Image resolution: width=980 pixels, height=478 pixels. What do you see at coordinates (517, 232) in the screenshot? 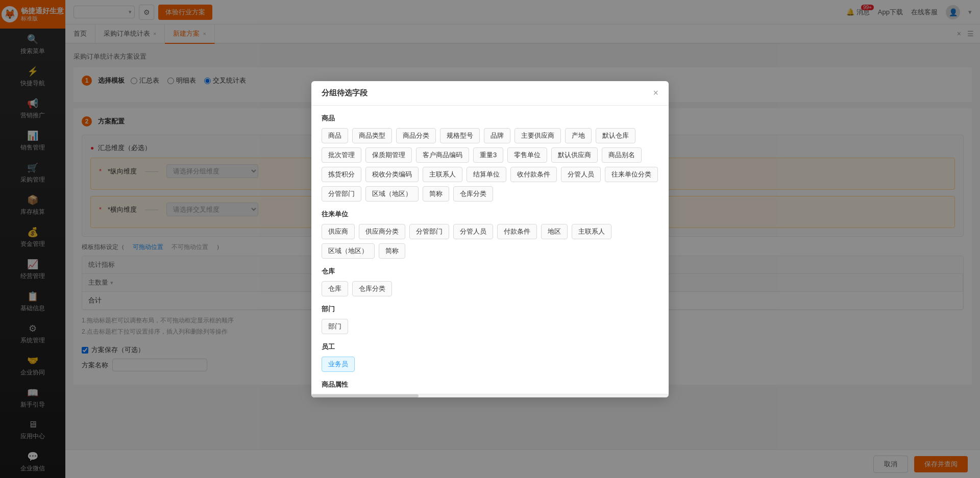
I see `field-tag-partner-4: 付款条件` at bounding box center [517, 232].